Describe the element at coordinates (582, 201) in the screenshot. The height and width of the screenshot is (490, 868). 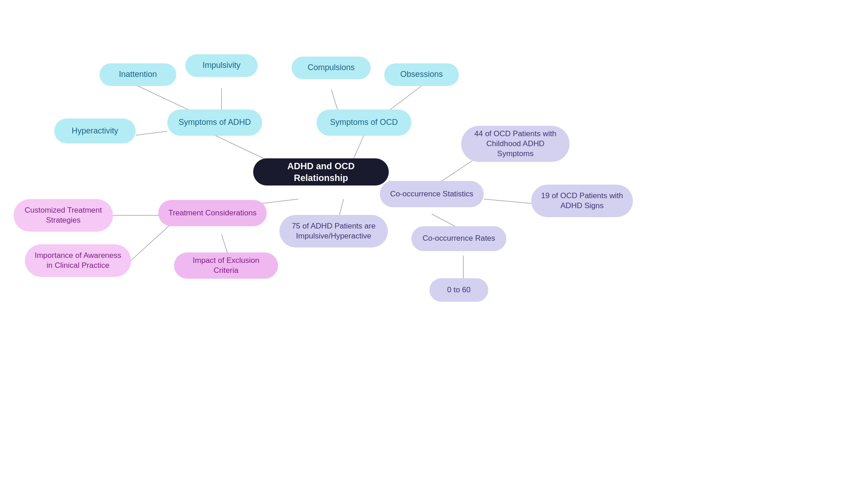
I see `patients-19-node: 19 of OCD Patients with ADHD Signs` at that location.